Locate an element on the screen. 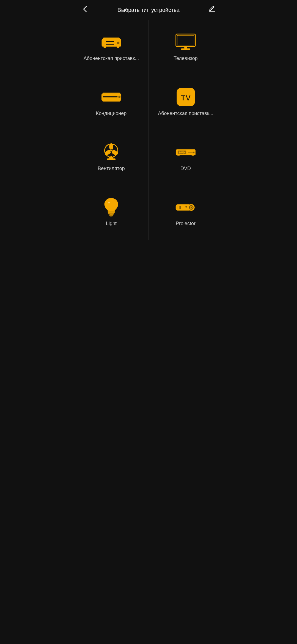 This screenshot has height=644, width=297. header: Выбрать тип устройства is located at coordinates (148, 10).